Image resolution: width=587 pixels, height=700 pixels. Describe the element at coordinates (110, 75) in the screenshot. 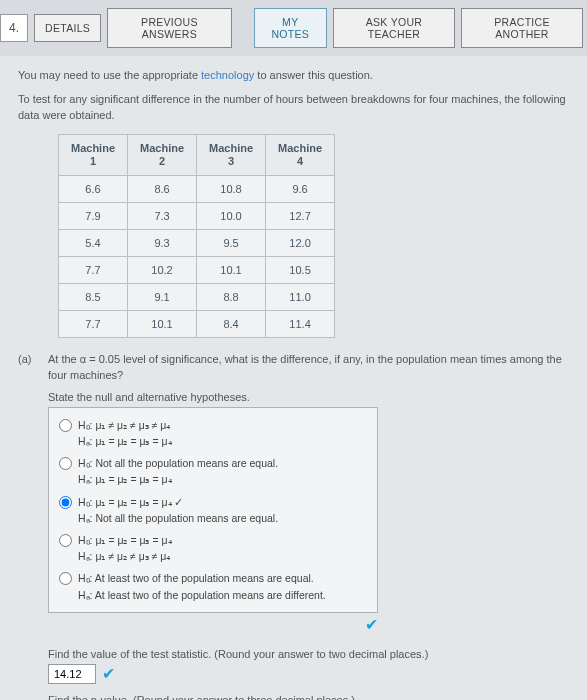

I see `intro-pre: You may need to use the appropriate` at that location.